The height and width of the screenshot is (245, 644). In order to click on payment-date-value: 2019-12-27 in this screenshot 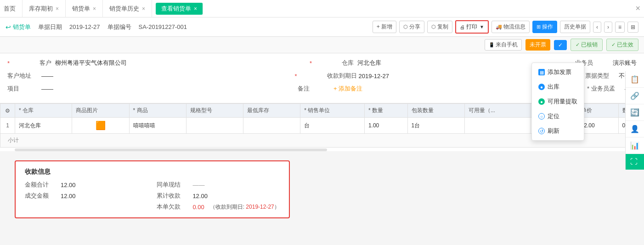, I will do `click(374, 76)`.